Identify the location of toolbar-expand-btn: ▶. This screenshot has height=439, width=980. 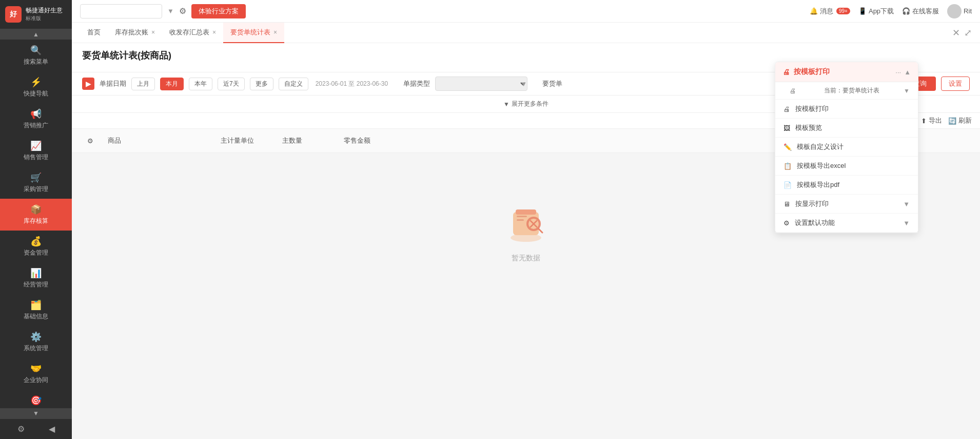
(88, 84).